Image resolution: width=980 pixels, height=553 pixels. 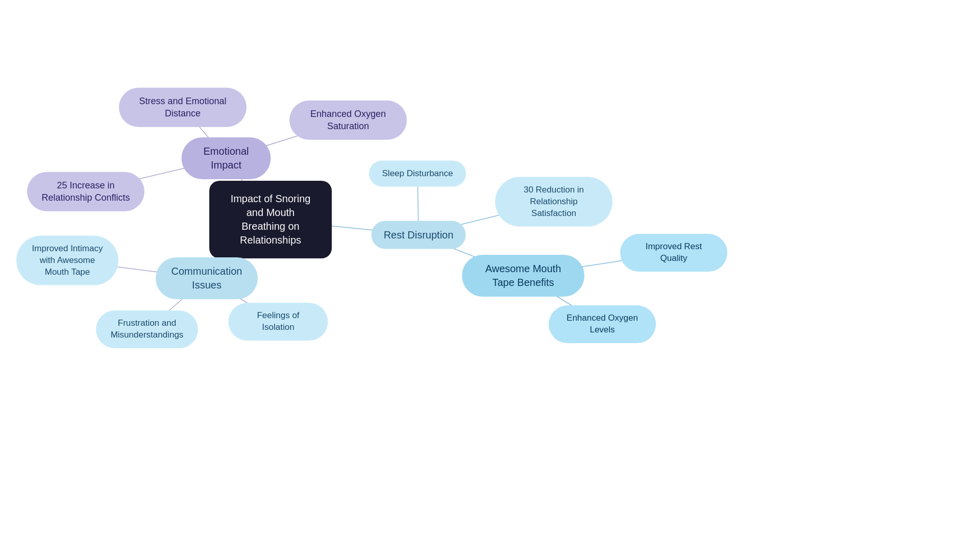 What do you see at coordinates (418, 174) in the screenshot?
I see `sleep-disturbance-node: Sleep Disturbance` at bounding box center [418, 174].